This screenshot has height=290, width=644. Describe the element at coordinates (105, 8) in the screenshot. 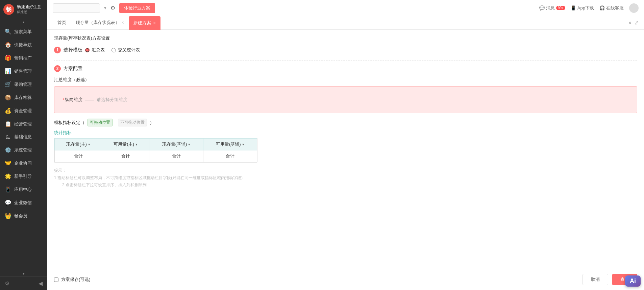

I see `dropdown-icon: ▾` at that location.